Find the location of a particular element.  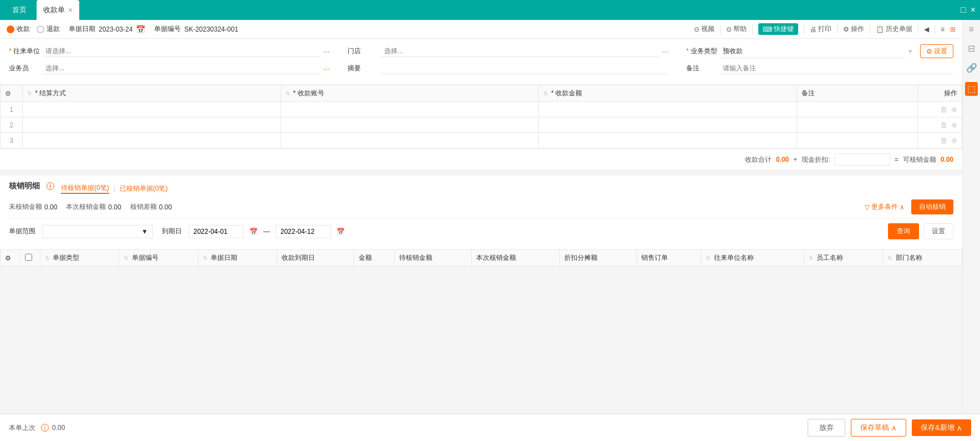

row3-action: 🗑 ⊕ is located at coordinates (940, 141).